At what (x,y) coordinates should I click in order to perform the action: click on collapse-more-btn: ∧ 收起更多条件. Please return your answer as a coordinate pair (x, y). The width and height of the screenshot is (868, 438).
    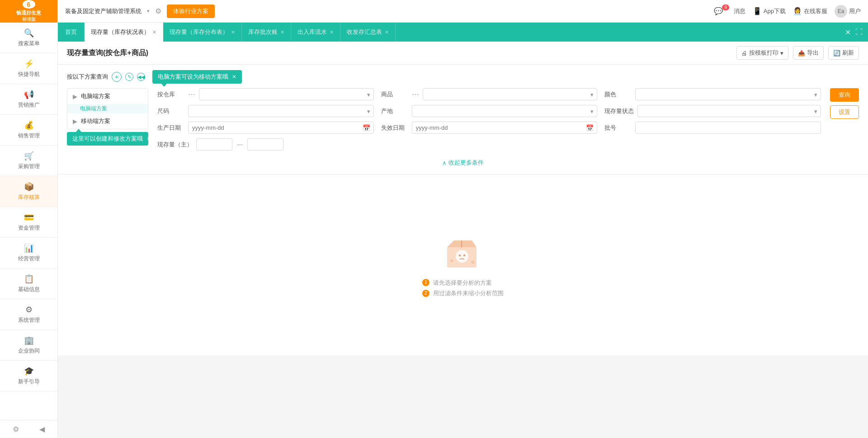
    Looking at the image, I should click on (463, 162).